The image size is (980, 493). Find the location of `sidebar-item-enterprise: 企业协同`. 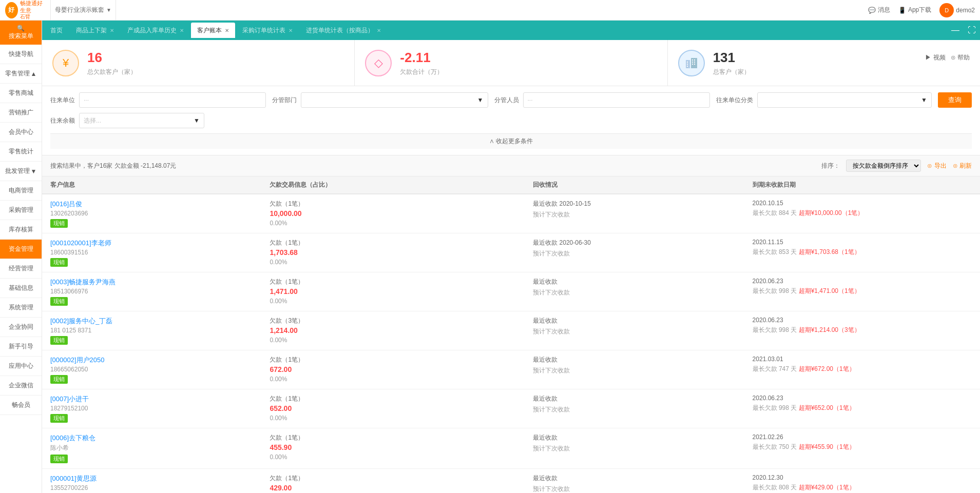

sidebar-item-enterprise: 企业协同 is located at coordinates (21, 327).